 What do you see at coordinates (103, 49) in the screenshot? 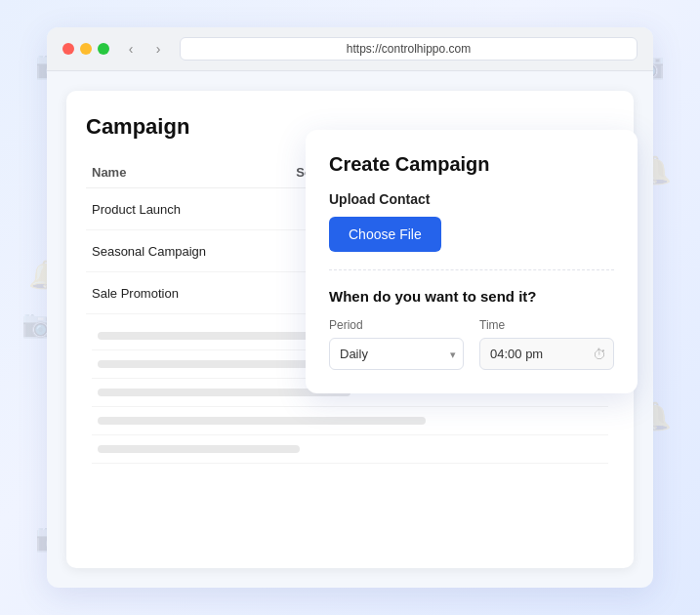
I see `tl-green` at bounding box center [103, 49].